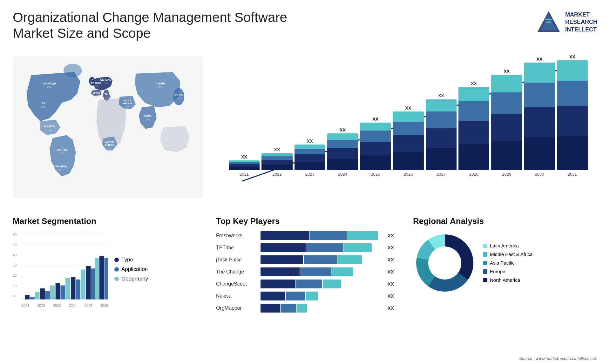 This screenshot has height=364, width=610. Describe the element at coordinates (108, 221) in the screenshot. I see `segmentation-title: Market Segmentation` at that location.